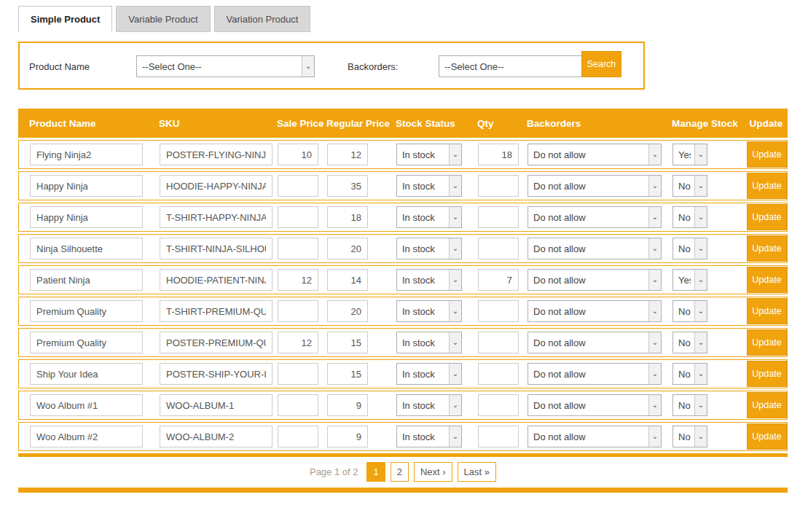 This screenshot has height=532, width=800. I want to click on next-page-button: Next ›, so click(433, 472).